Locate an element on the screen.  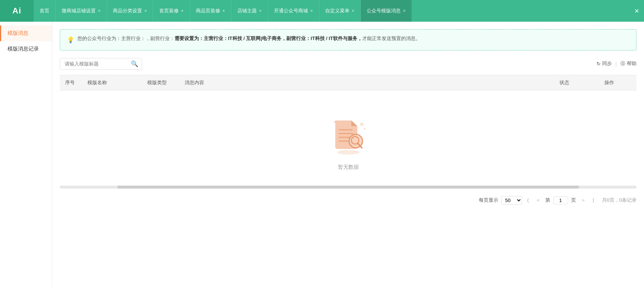
nav-tab-home: 首页 is located at coordinates (45, 11).